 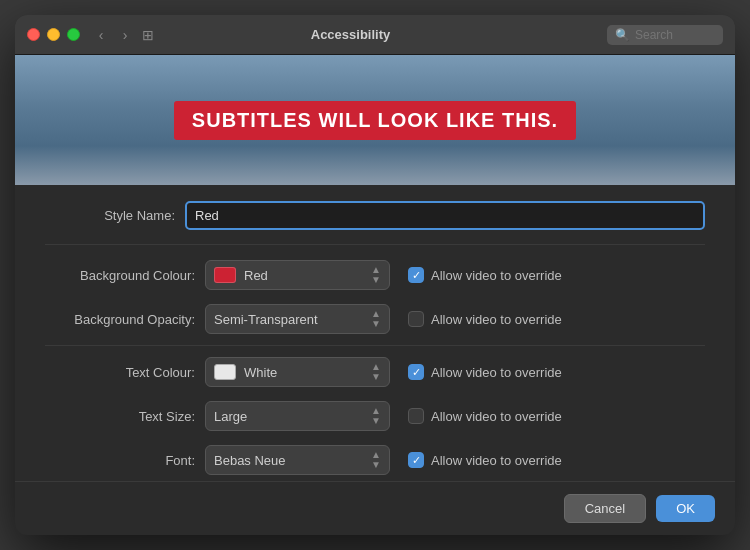 I want to click on style-name-row: Style Name:, so click(x=375, y=215).